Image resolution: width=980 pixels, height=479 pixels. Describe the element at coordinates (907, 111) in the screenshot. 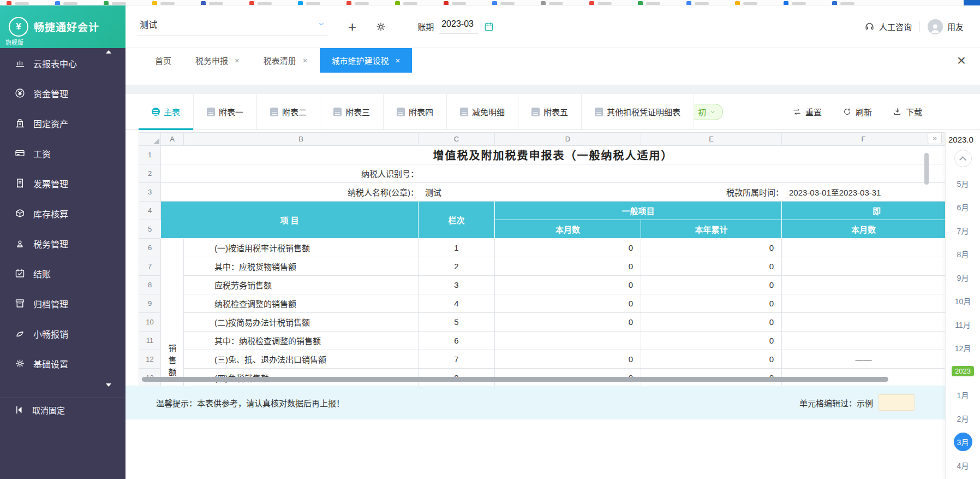

I see `download-button: 下载` at that location.